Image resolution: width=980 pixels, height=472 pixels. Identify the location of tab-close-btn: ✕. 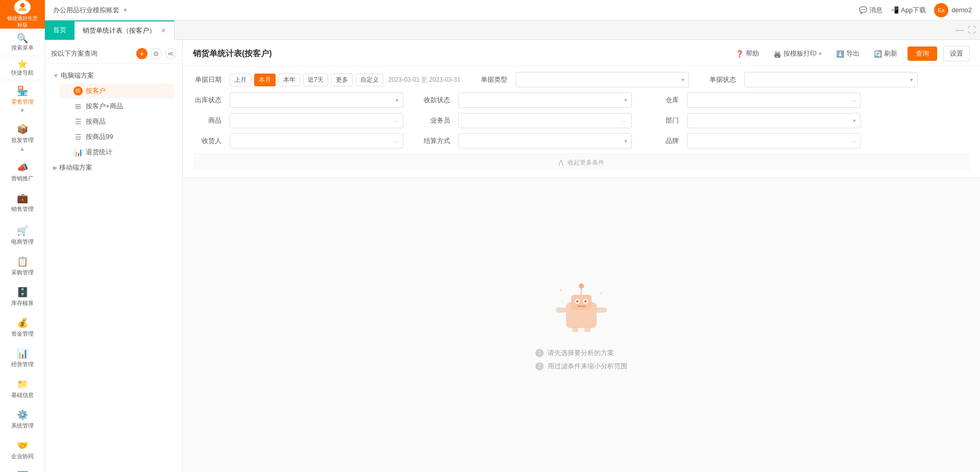
(163, 31).